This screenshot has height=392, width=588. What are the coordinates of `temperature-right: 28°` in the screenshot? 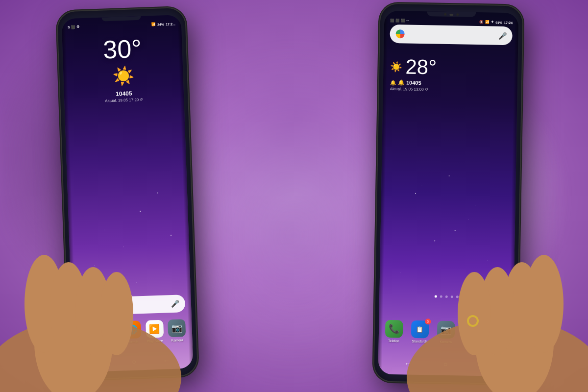 It's located at (421, 67).